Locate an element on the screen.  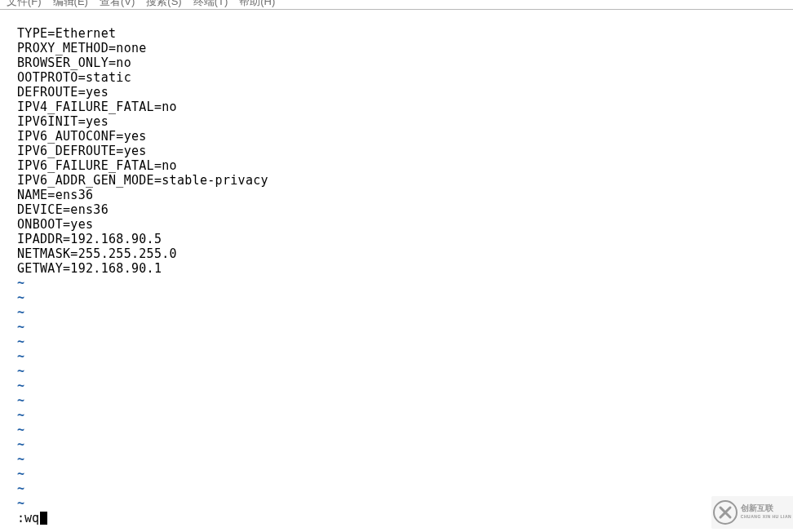
command-prompt: : is located at coordinates (21, 518).